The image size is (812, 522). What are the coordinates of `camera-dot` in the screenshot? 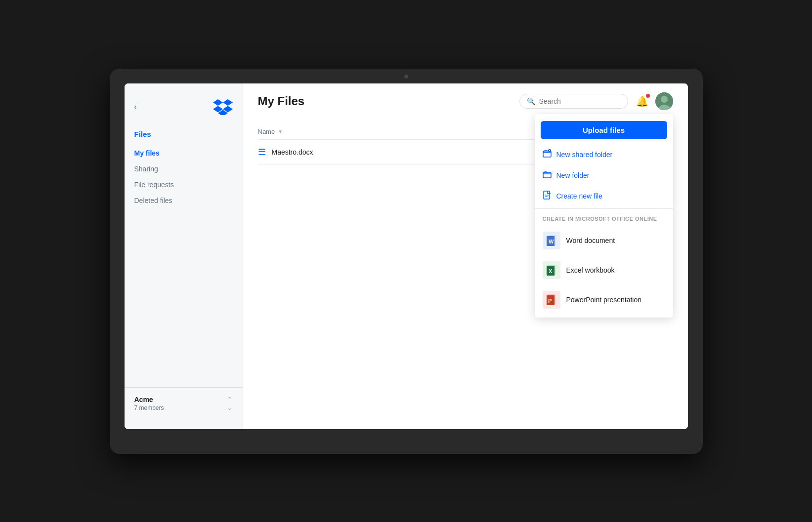 It's located at (406, 77).